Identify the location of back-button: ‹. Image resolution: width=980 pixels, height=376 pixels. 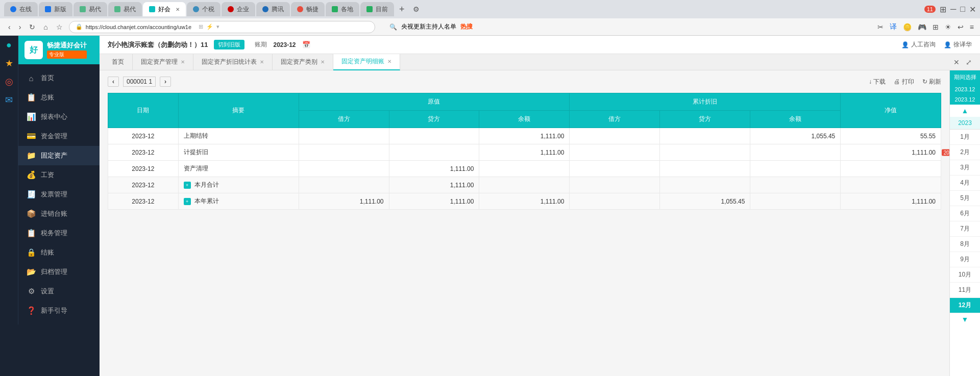
(9, 27).